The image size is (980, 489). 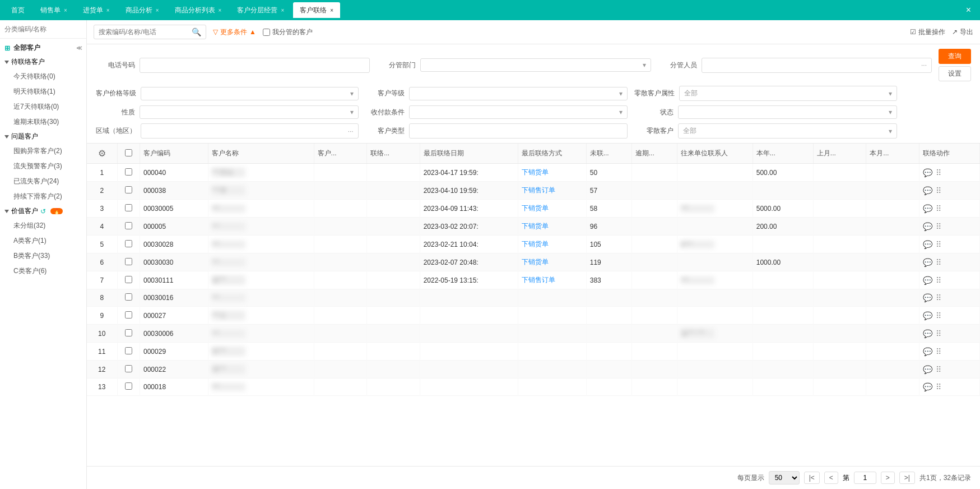 I want to click on nav-tab-purchase: 进货单 ×, so click(x=96, y=10).